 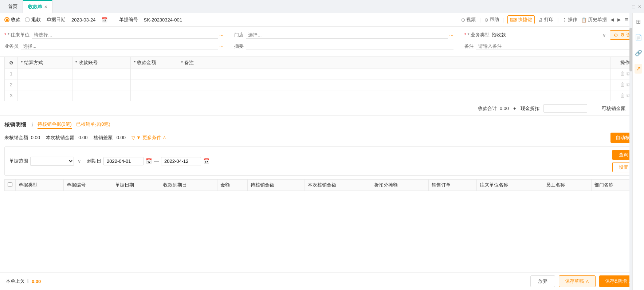 What do you see at coordinates (102, 85) in the screenshot?
I see `row-2-account` at bounding box center [102, 85].